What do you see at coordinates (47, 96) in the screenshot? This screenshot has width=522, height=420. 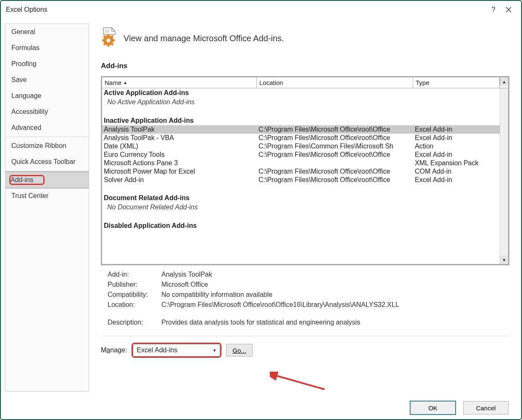 I see `sidebar-item-language: Language` at bounding box center [47, 96].